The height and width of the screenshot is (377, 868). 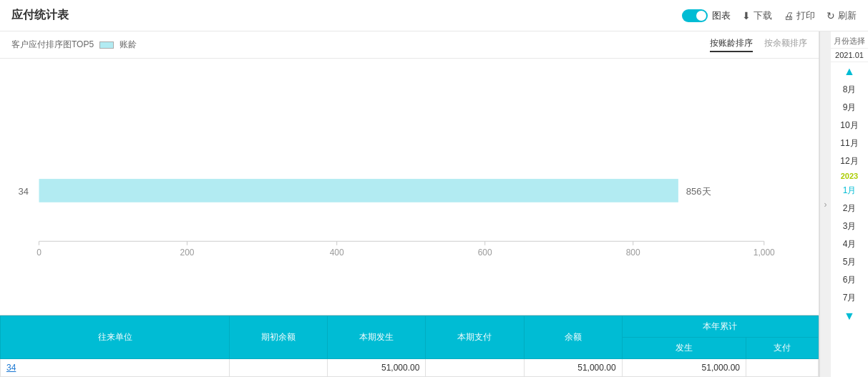 I want to click on th-current-occur: 本期发生, so click(x=376, y=338).